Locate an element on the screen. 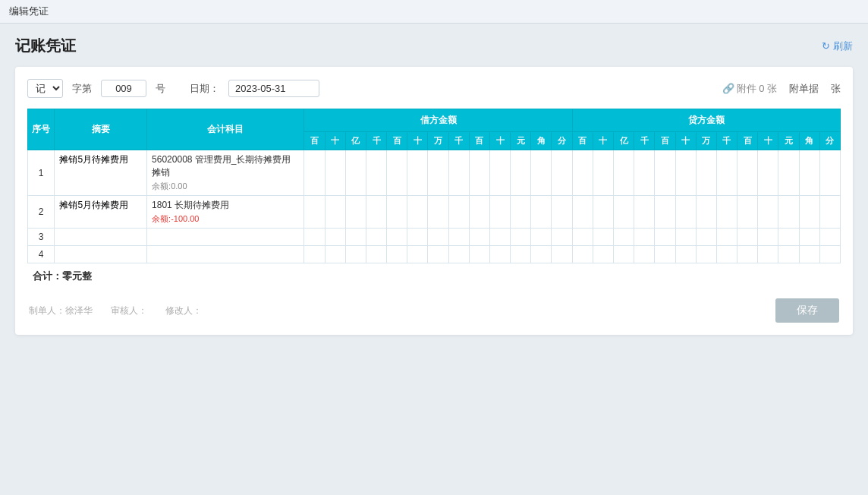 This screenshot has width=868, height=495. account-cell-0: 56020008 管理费用_长期待摊费用摊销余额:0.00 is located at coordinates (226, 173).